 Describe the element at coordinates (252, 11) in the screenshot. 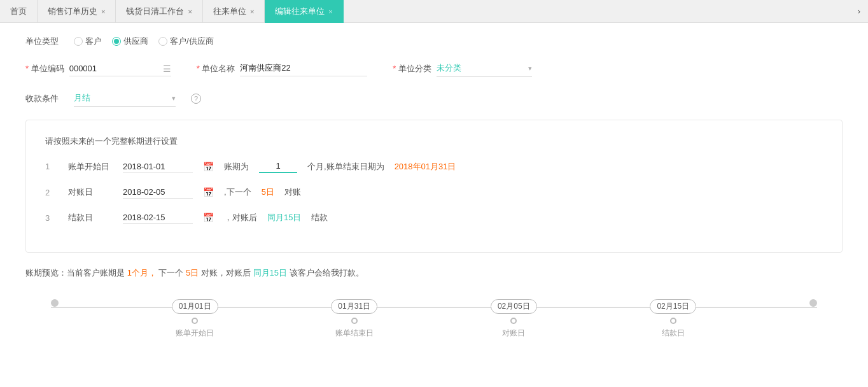

I see `tab-partners-close: ×` at that location.